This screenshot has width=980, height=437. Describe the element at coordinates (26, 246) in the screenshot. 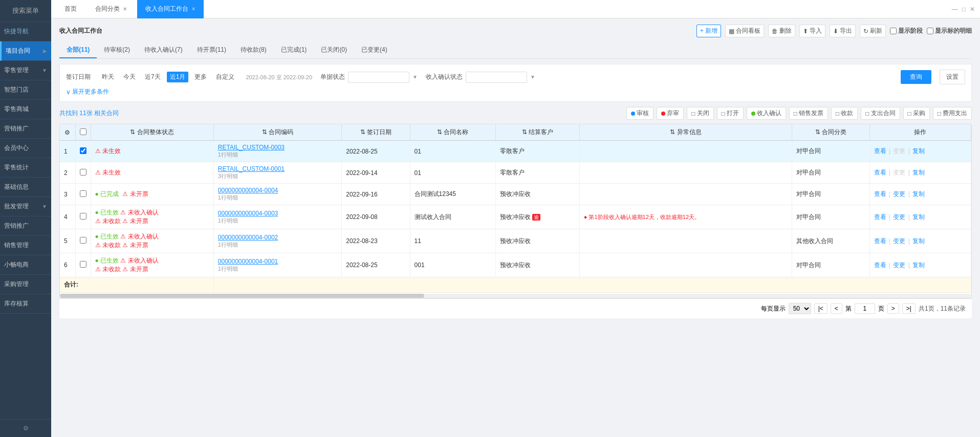

I see `sidebar-item-sales: 销售管理` at that location.